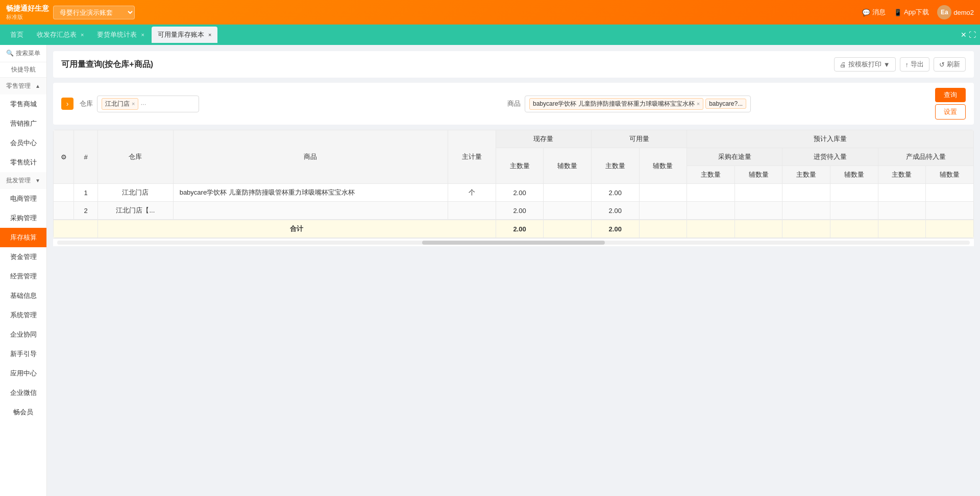  What do you see at coordinates (639, 139) in the screenshot?
I see `available-header: 可用量` at bounding box center [639, 139].